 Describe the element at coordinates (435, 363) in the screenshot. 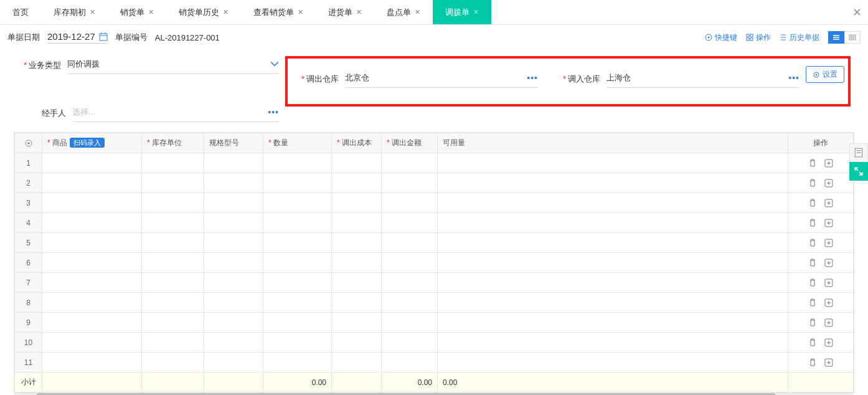

I see `table-row: 11` at that location.